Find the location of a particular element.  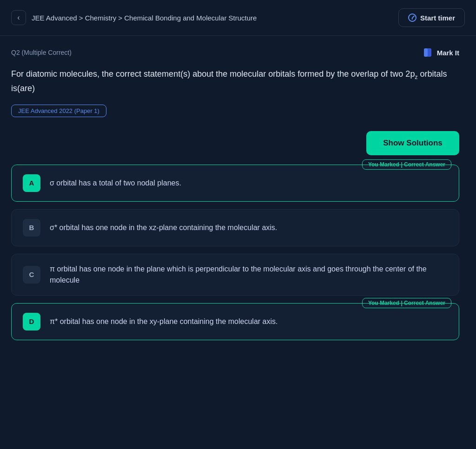

back-button: ‹ is located at coordinates (19, 18).